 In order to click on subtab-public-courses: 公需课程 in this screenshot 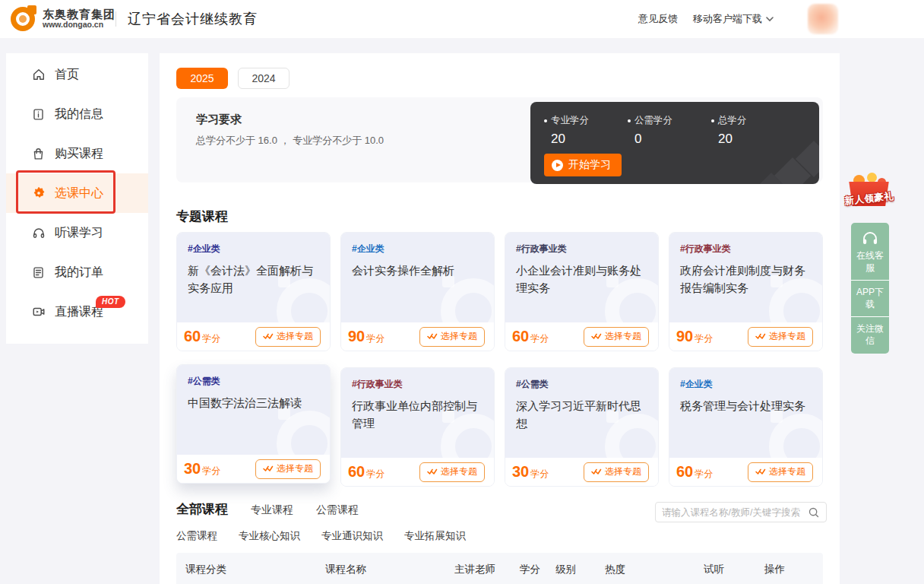, I will do `click(197, 536)`.